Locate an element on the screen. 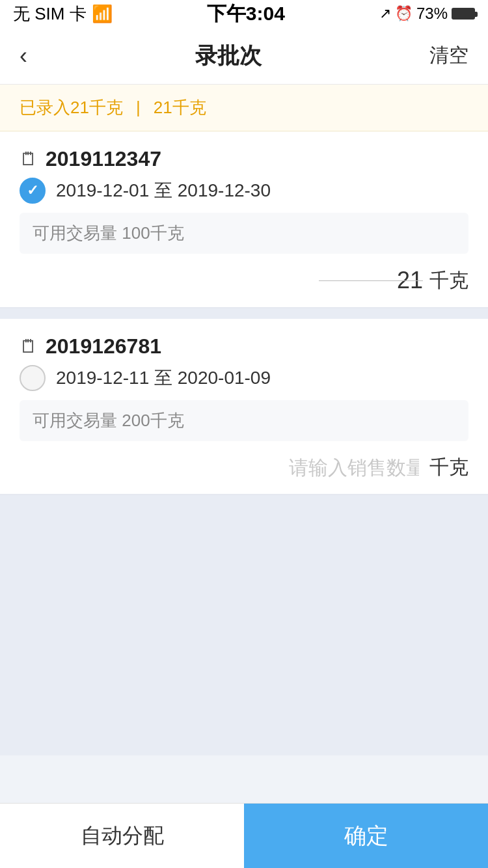 This screenshot has width=488, height=868. info-banner: 已录入21千克 | 21千克 is located at coordinates (244, 108).